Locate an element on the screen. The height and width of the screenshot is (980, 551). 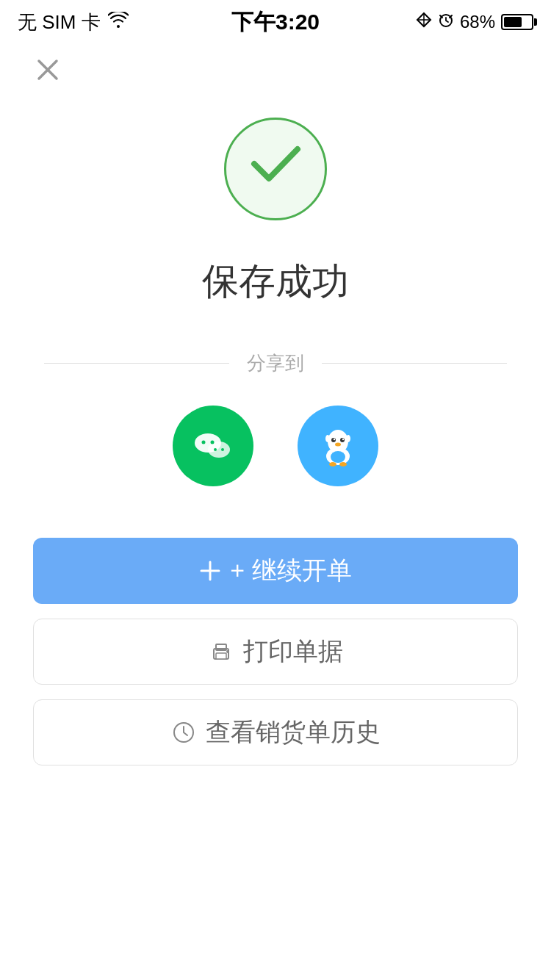
status-time: 下午3:20 is located at coordinates (276, 22).